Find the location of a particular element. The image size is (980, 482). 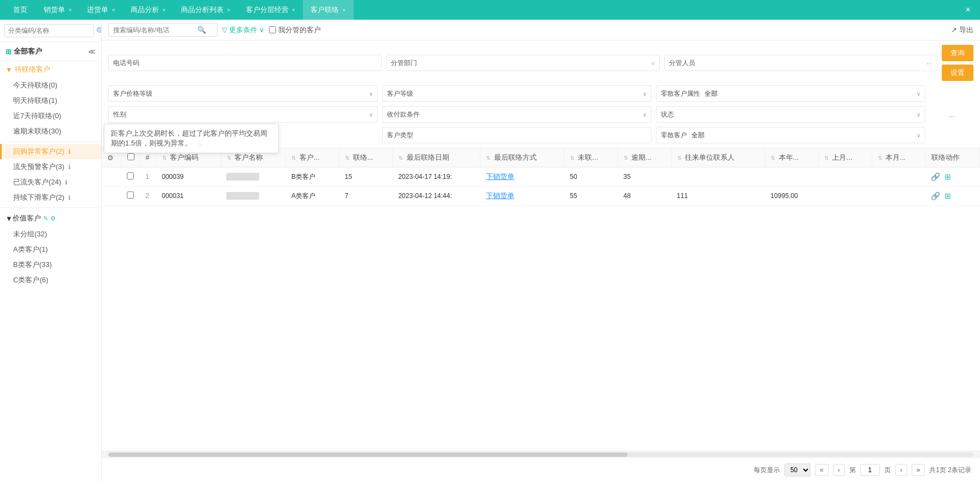

sidebar-search-input is located at coordinates (49, 31).